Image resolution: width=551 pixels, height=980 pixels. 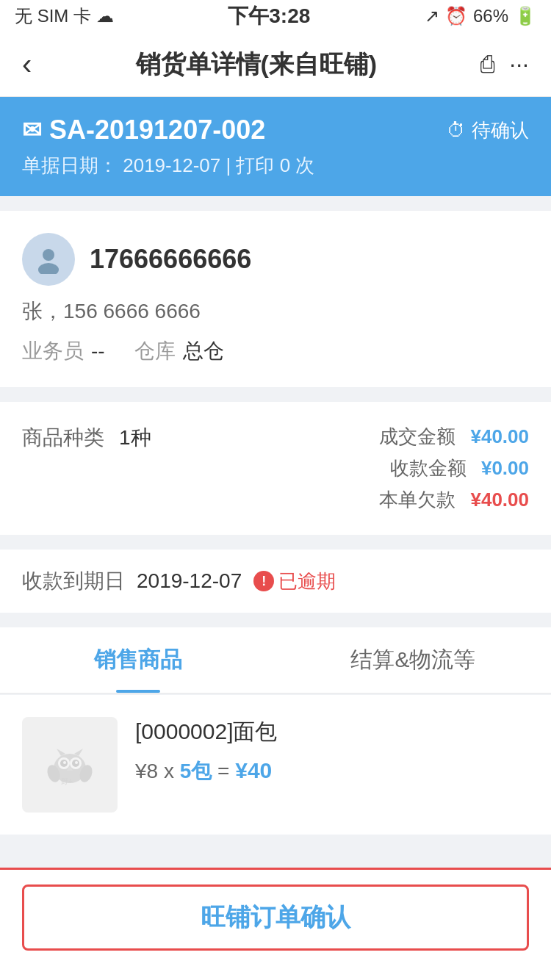 I want to click on status-left: 无 SIM 卡 ☁, so click(x=65, y=16).